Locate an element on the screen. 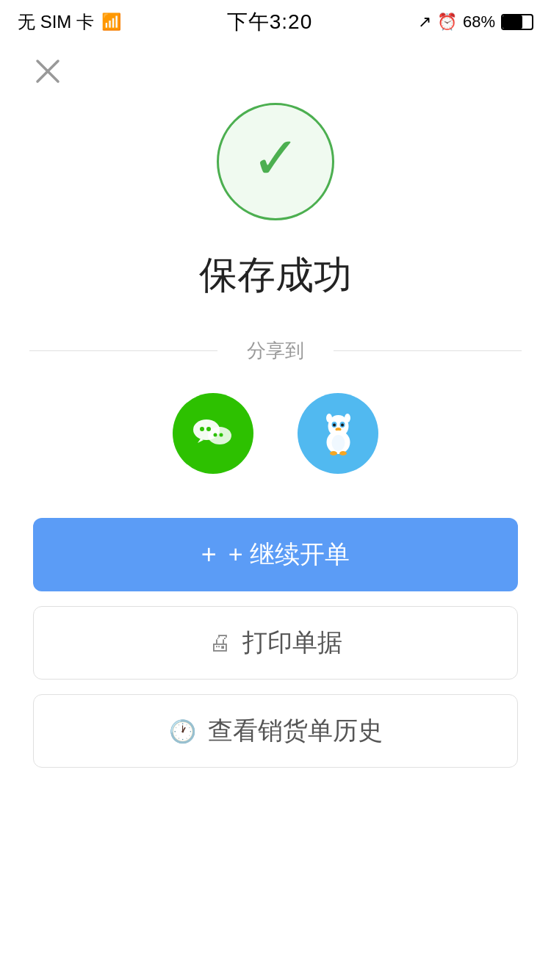  success-circle: ✓ is located at coordinates (276, 162).